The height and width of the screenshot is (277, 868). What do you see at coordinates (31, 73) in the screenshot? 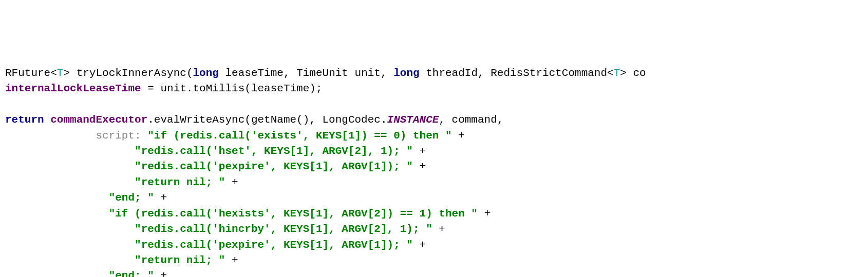
I see `method-sig-1: RFuture<` at bounding box center [31, 73].